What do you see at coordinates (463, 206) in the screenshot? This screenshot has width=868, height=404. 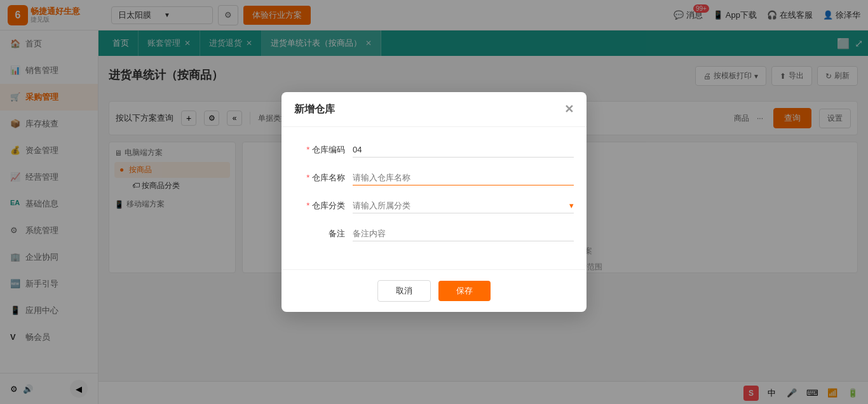 I see `warehouse-category-select: ▾` at bounding box center [463, 206].